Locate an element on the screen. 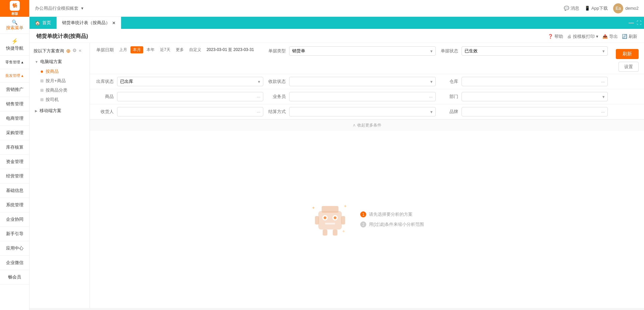 The image size is (644, 310). message-button: 💬 消息 is located at coordinates (572, 8).